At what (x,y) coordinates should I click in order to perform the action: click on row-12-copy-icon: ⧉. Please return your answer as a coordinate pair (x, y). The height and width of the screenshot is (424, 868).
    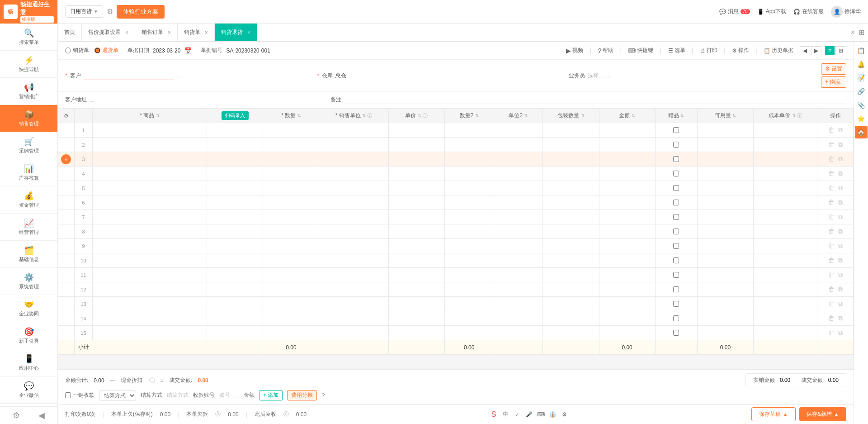
    Looking at the image, I should click on (840, 290).